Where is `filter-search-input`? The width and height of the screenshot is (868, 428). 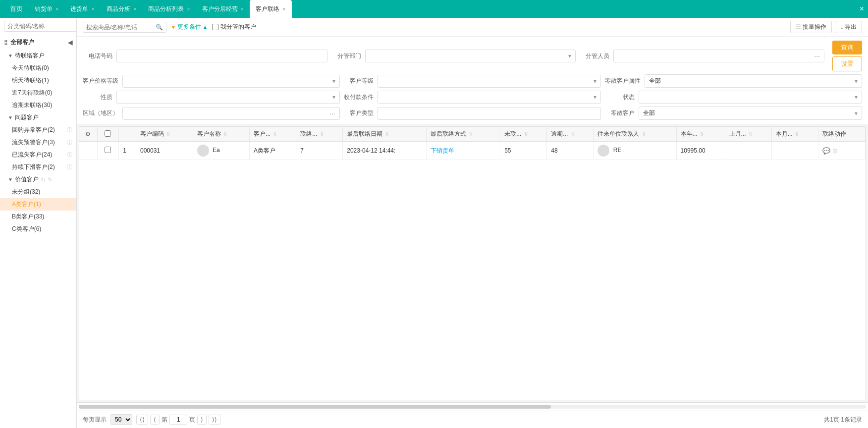
filter-search-input is located at coordinates (121, 27).